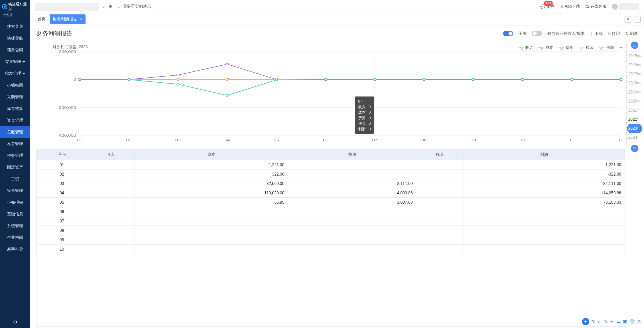  Describe the element at coordinates (635, 74) in the screenshot. I see `year-2017年: 2017年` at that location.